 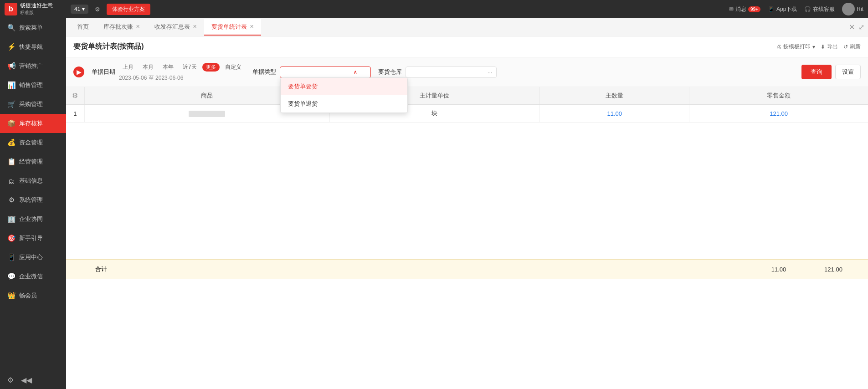 I want to click on dropdown-item-order-goods: 要货单要货, so click(x=344, y=87).